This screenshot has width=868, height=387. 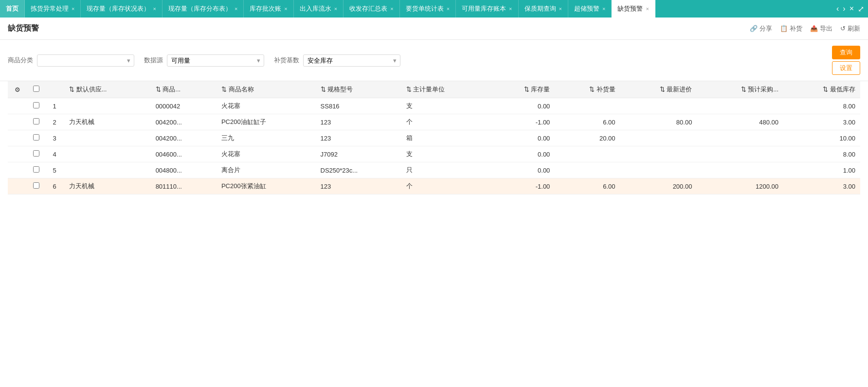 I want to click on row-est-purchase: 1200.00, so click(x=740, y=187).